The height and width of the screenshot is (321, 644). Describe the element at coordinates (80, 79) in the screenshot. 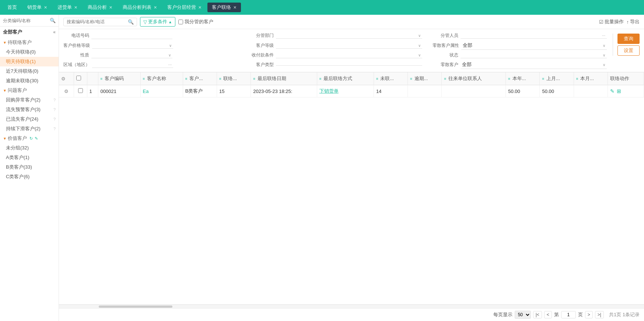

I see `th-checkbox` at that location.